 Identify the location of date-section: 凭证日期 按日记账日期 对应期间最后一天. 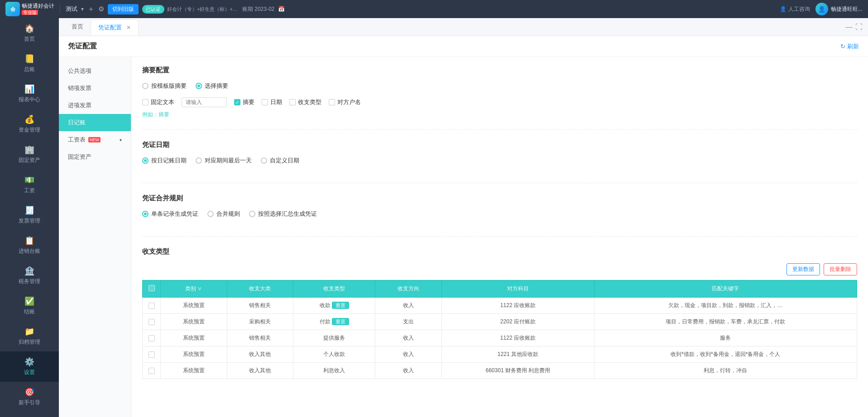
(500, 162).